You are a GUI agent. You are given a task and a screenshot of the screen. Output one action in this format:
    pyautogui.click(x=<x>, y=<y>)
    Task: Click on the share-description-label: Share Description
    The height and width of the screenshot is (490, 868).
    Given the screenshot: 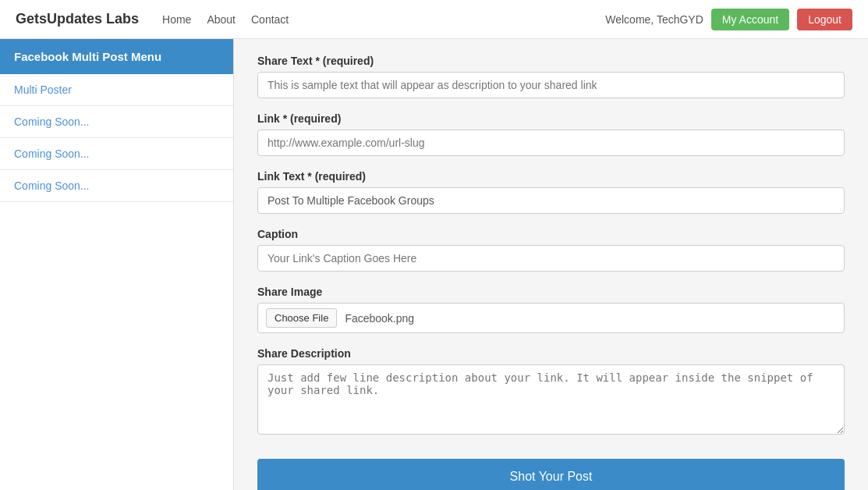 What is the action you would take?
    pyautogui.click(x=551, y=353)
    